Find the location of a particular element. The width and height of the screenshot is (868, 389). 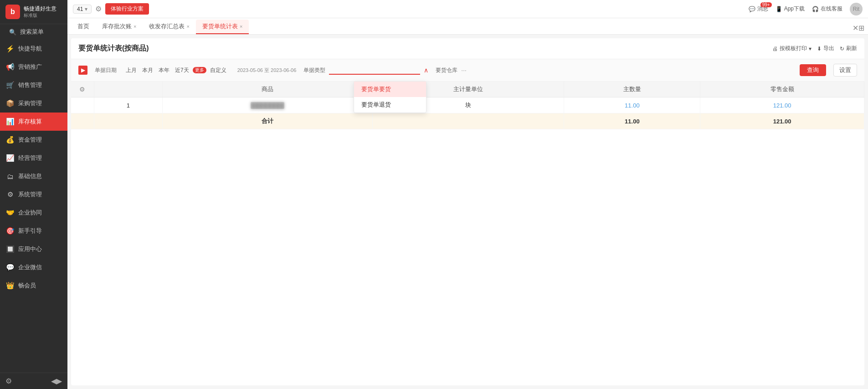

user-avatar: Rit is located at coordinates (856, 9).